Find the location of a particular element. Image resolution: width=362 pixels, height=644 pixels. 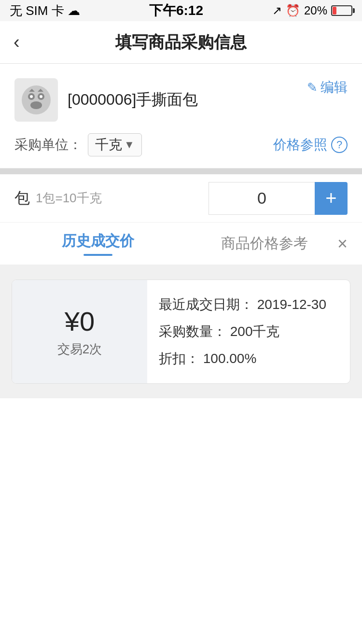

tab-active-indicator is located at coordinates (98, 255).